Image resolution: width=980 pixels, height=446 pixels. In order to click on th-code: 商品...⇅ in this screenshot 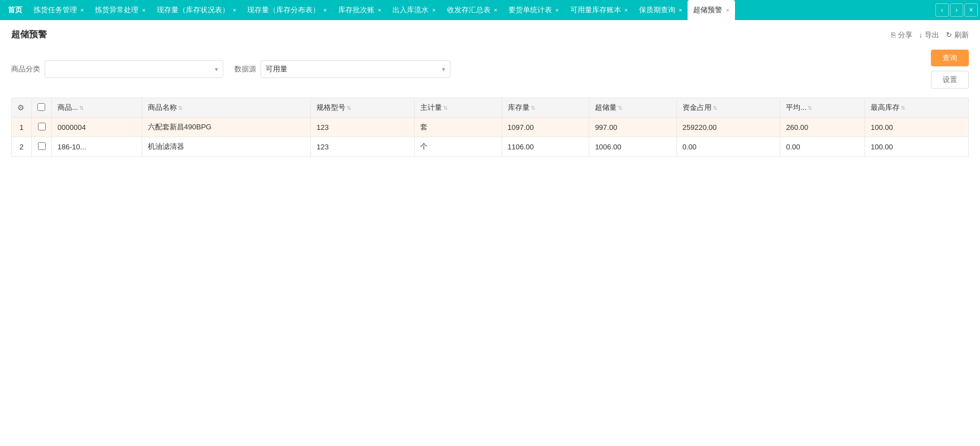, I will do `click(97, 108)`.